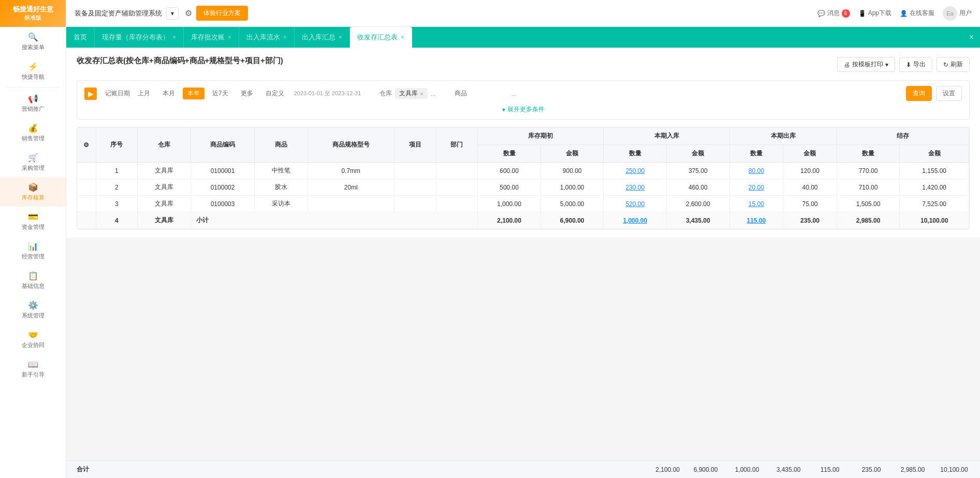 This screenshot has width=980, height=478. I want to click on cell-bal-qty: 2,985.00, so click(868, 221).